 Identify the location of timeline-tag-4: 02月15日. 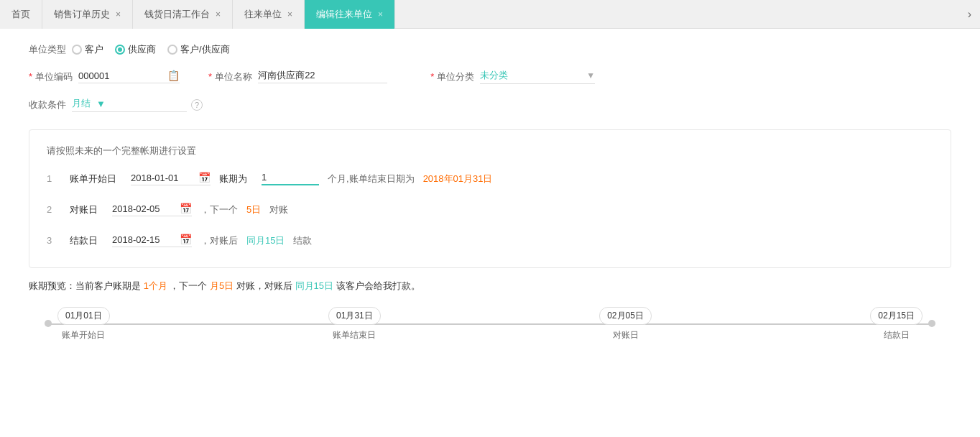
(897, 316).